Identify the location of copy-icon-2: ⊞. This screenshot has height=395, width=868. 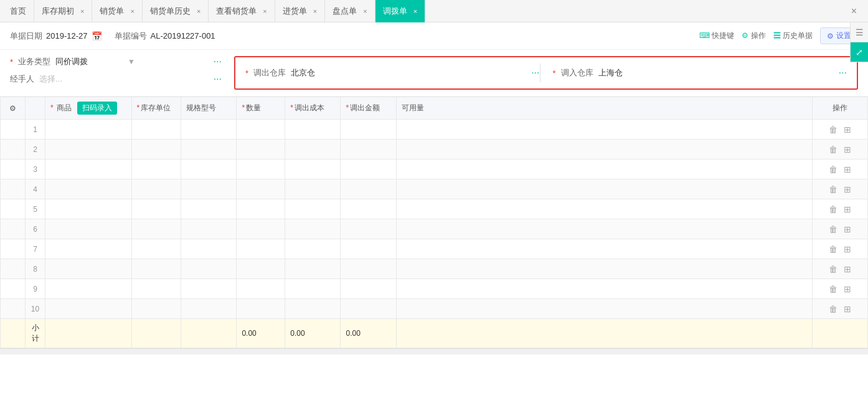
(847, 150).